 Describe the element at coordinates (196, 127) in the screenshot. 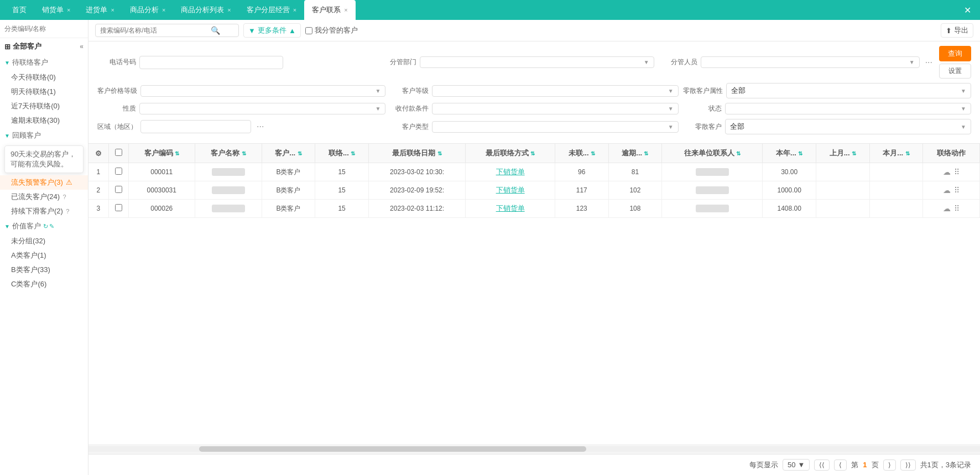

I see `filter-input-region` at that location.